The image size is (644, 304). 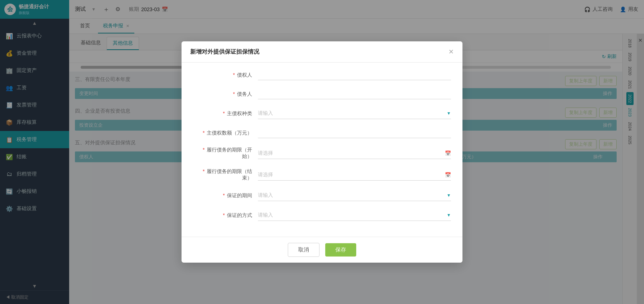 I want to click on form-row-claim-amount: * 主债权数额（万元）, so click(x=322, y=133).